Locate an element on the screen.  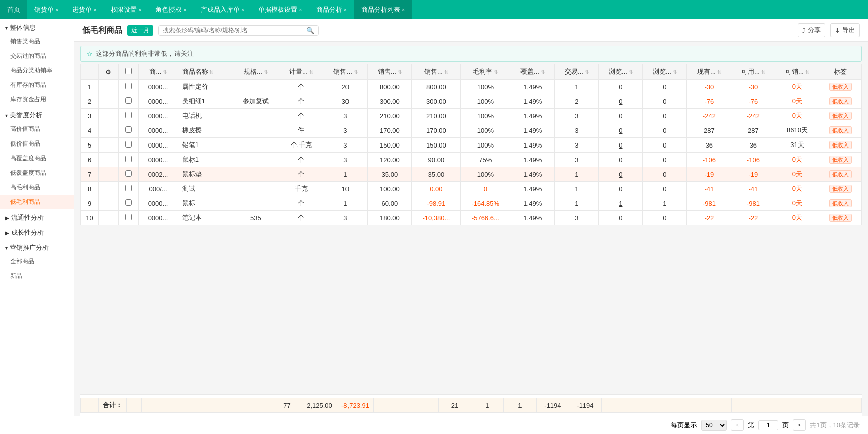
nav-close-permission: × is located at coordinates (140, 10).